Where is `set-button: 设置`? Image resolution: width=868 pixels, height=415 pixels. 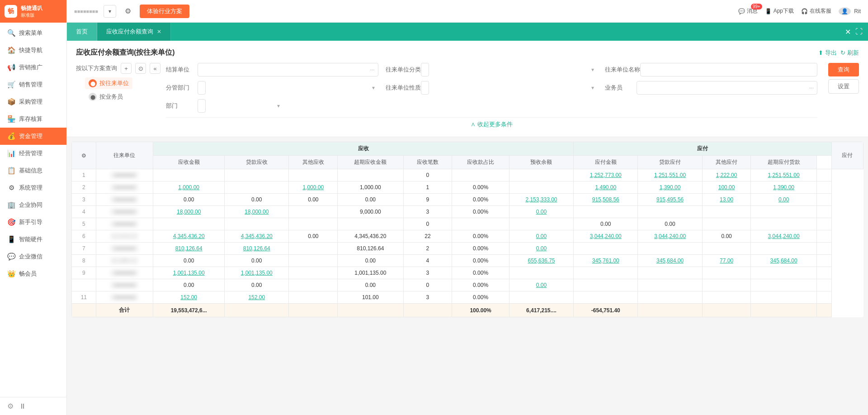
set-button: 设置 is located at coordinates (844, 86).